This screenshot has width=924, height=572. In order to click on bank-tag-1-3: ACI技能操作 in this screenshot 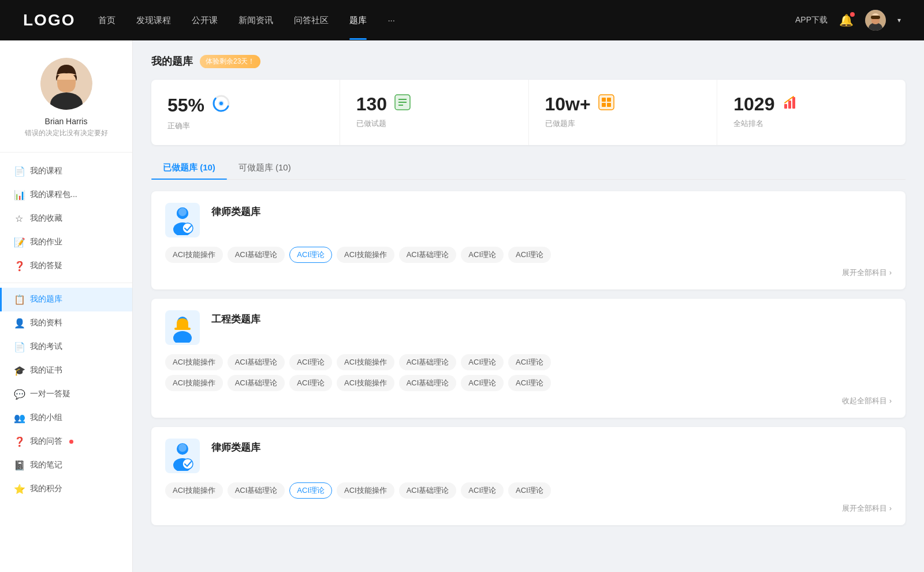, I will do `click(366, 255)`.